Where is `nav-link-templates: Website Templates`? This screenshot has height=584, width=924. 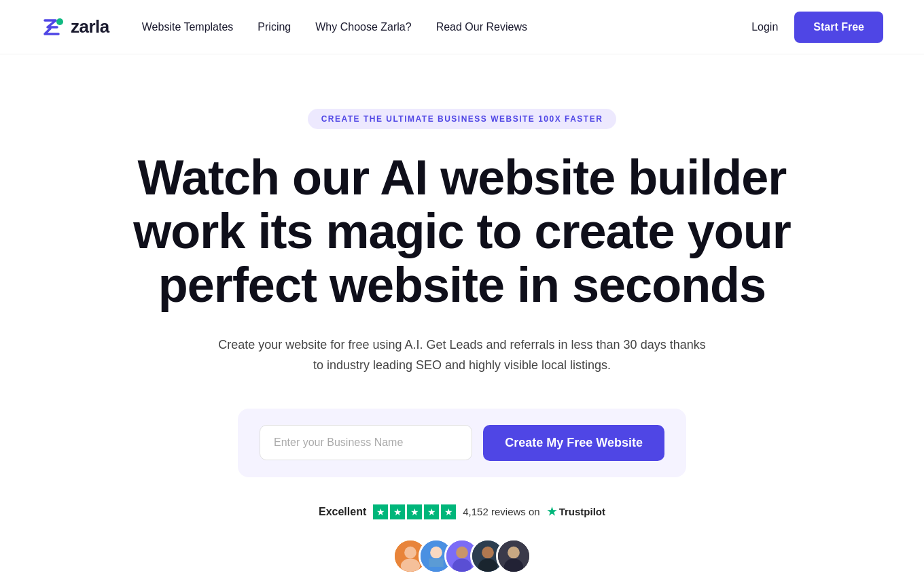 nav-link-templates: Website Templates is located at coordinates (188, 27).